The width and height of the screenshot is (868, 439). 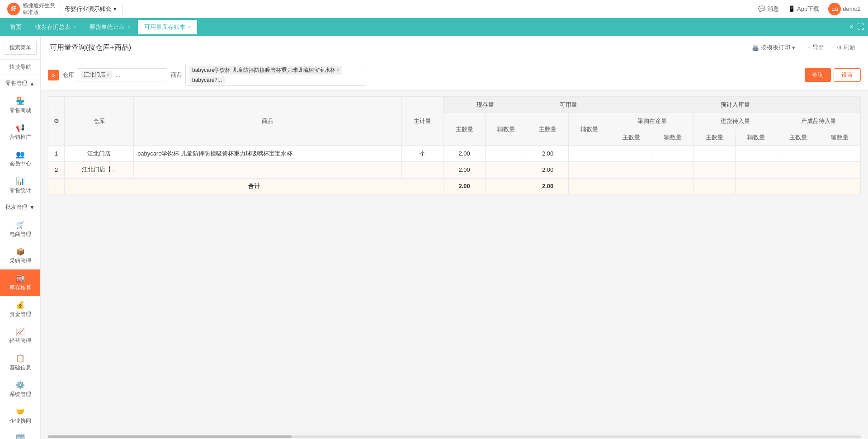 I want to click on sidebar-item-zero-retail: 零售管理 ▲, so click(x=20, y=84).